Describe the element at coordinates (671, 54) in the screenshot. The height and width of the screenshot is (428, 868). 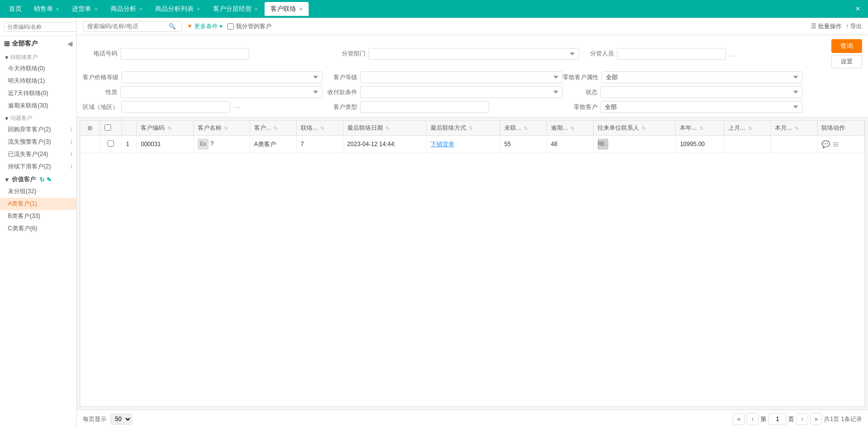
I see `person-input` at that location.